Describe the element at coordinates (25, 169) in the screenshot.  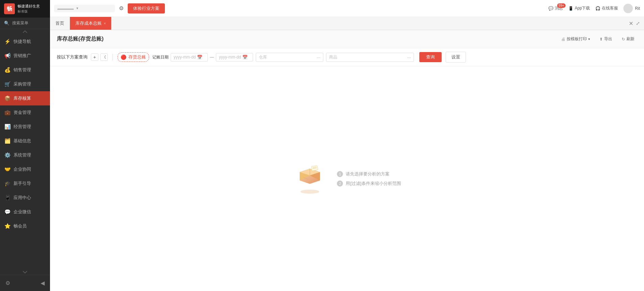
I see `sidebar-item-corp: 🤝 企业协同` at that location.